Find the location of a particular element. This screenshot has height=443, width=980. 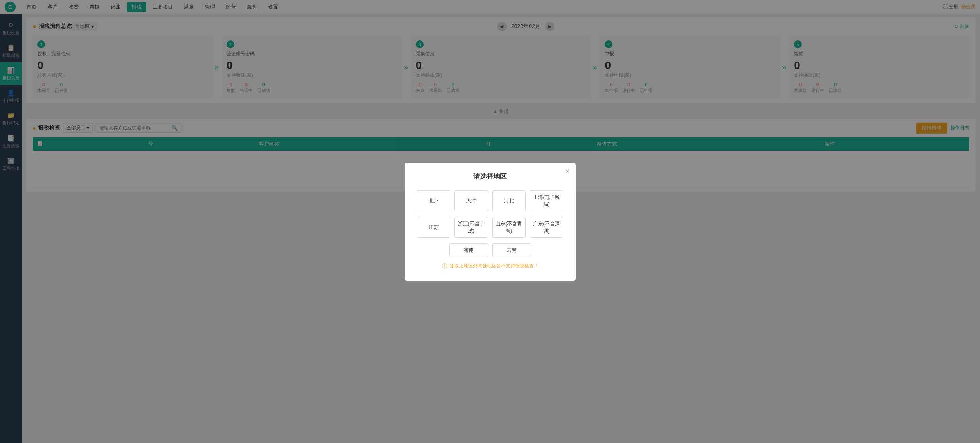

region-btn-浙江(不含宁波): 浙江(不含宁波) is located at coordinates (471, 227).